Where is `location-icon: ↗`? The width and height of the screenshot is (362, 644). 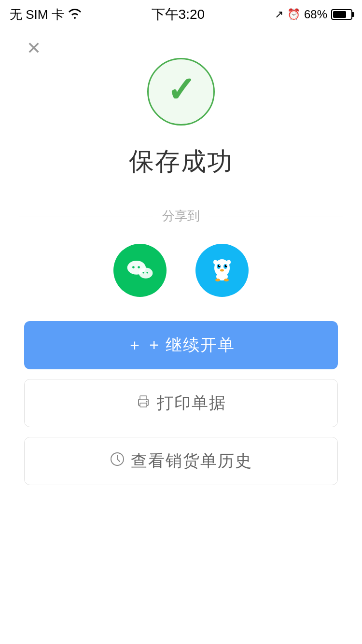
location-icon: ↗ is located at coordinates (279, 14).